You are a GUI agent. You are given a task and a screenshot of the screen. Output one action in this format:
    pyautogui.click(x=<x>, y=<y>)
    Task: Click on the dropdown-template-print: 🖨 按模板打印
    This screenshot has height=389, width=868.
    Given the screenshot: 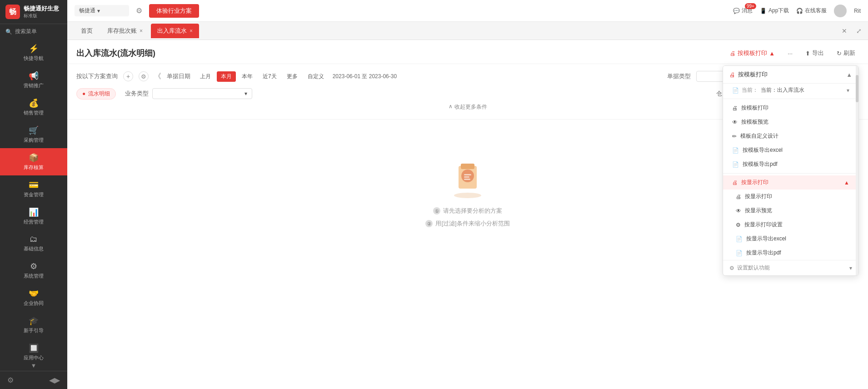 What is the action you would take?
    pyautogui.click(x=791, y=108)
    